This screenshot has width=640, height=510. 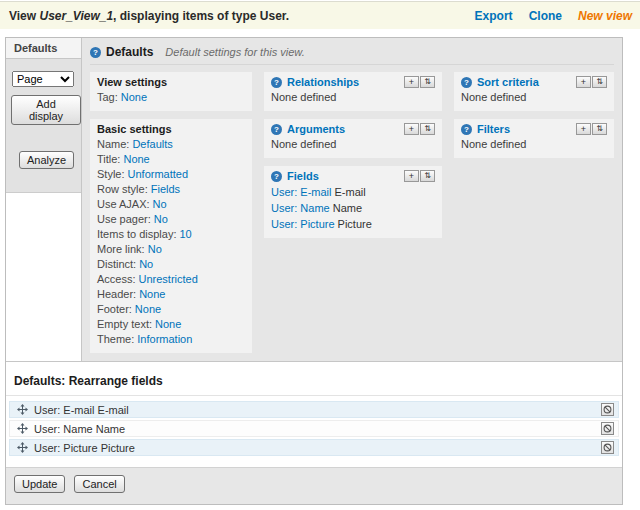 I want to click on field-link: User: Picture, so click(x=303, y=224).